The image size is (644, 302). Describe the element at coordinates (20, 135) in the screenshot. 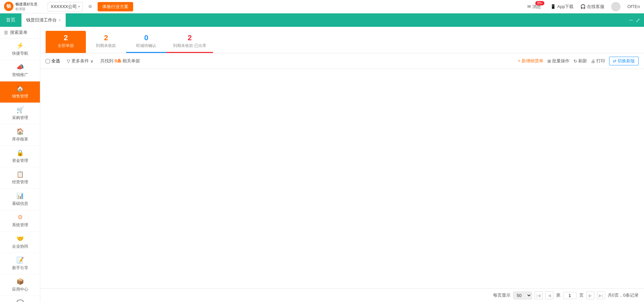

I see `sidebar-item-inventory: 🏠 库存核算` at that location.